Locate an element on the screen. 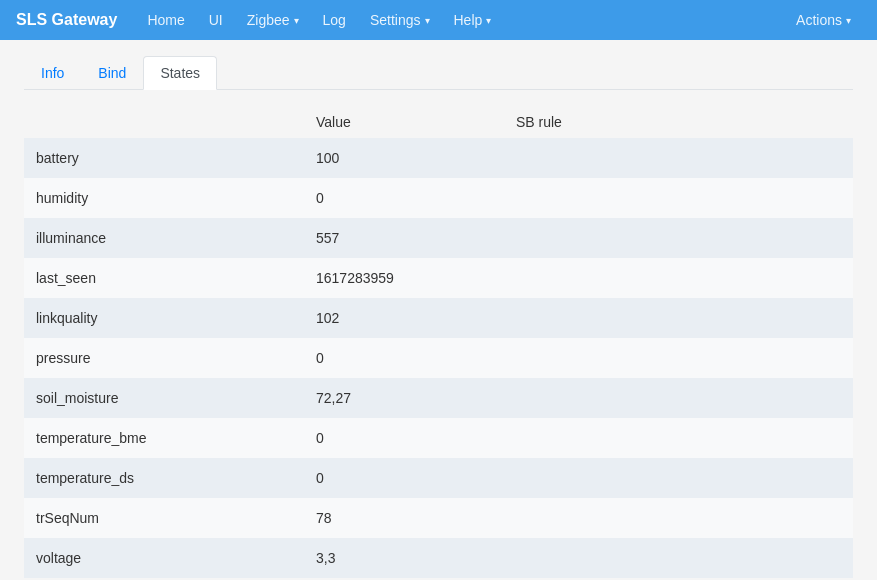 The height and width of the screenshot is (580, 877). nav-log: Log is located at coordinates (334, 20).